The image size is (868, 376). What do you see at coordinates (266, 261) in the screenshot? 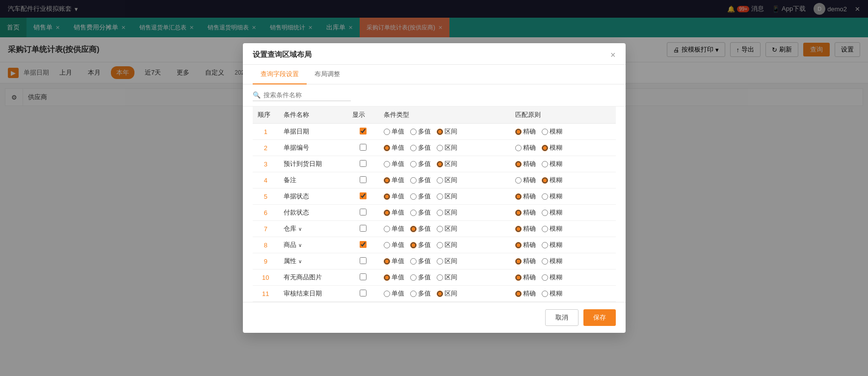
I see `cell-order: 9` at bounding box center [266, 261].